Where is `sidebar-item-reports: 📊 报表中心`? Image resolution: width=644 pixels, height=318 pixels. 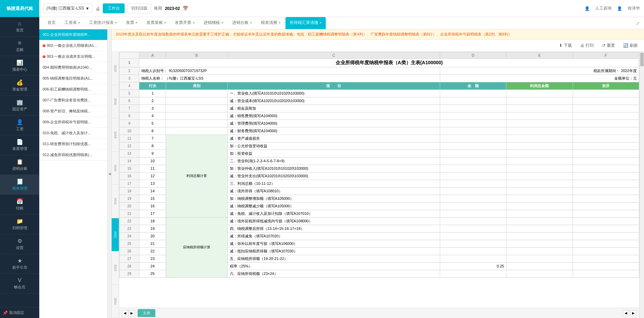
sidebar-item-reports: 📊 报表中心 is located at coordinates (20, 66).